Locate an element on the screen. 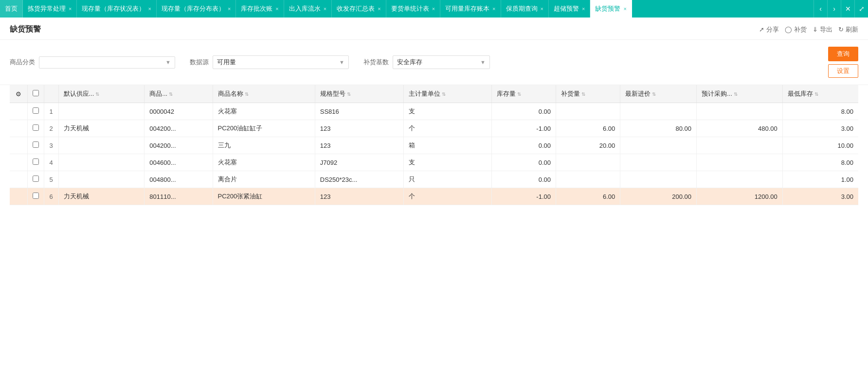 The width and height of the screenshot is (868, 387). th-replenish: 补货量 ⇅ is located at coordinates (588, 94).